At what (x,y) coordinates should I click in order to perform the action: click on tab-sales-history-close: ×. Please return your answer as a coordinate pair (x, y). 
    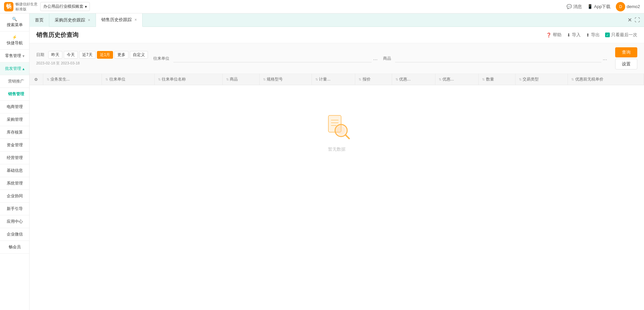
    Looking at the image, I should click on (136, 20).